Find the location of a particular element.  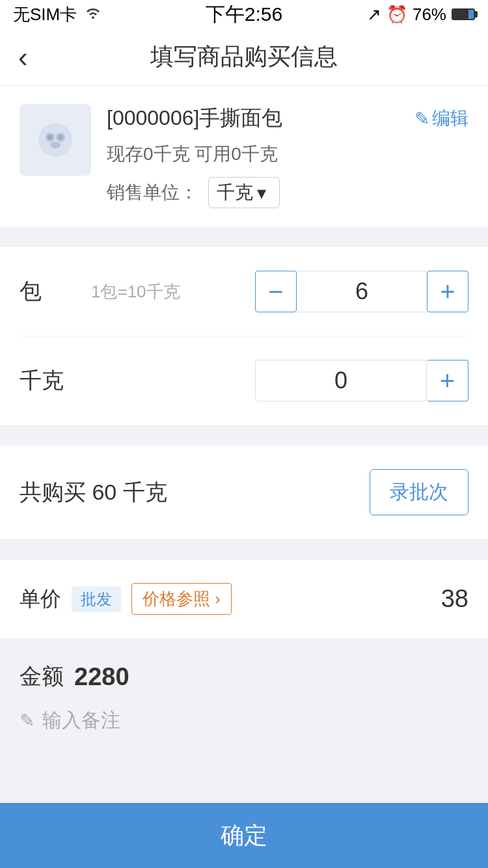

wifi-icon is located at coordinates (93, 14).